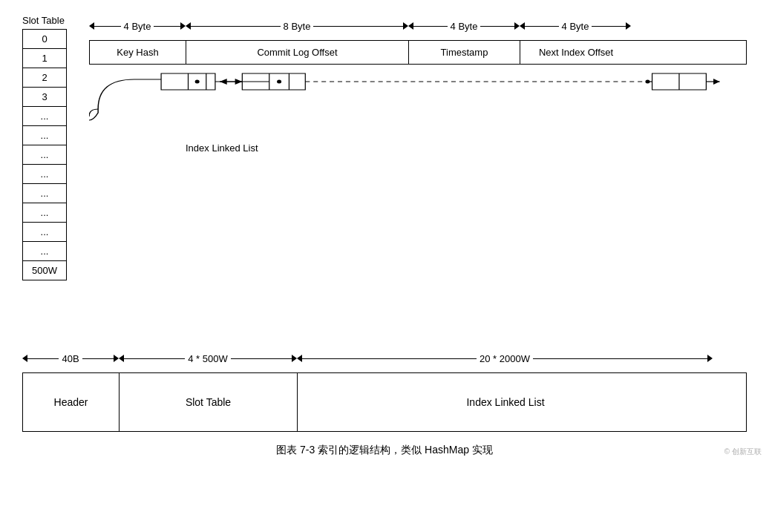 This screenshot has height=532, width=769. Describe the element at coordinates (45, 78) in the screenshot. I see `slot-table-cell: 2` at that location.